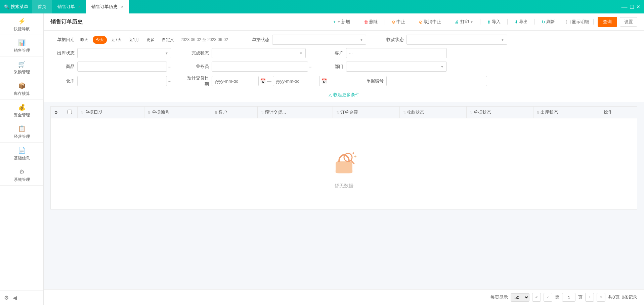  What do you see at coordinates (22, 132) in the screenshot?
I see `sidebar-item-operations: 📋 经营管理` at bounding box center [22, 132].